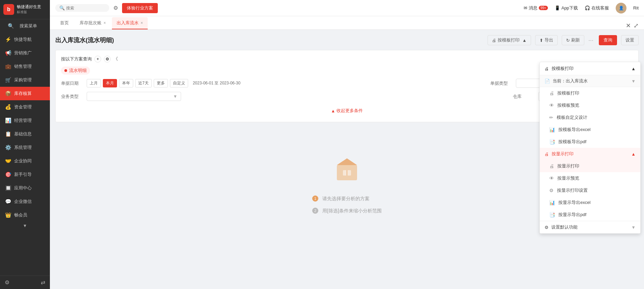 Image resolution: width=644 pixels, height=289 pixels. Describe the element at coordinates (25, 80) in the screenshot. I see `sidebar-item-purchase: 🛒 采购管理` at that location.